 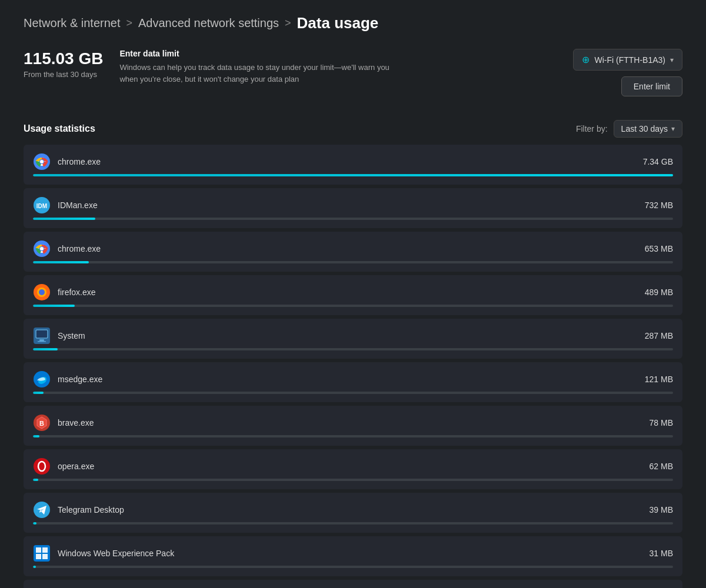 I want to click on app-usage-7: 62 MB, so click(x=661, y=466).